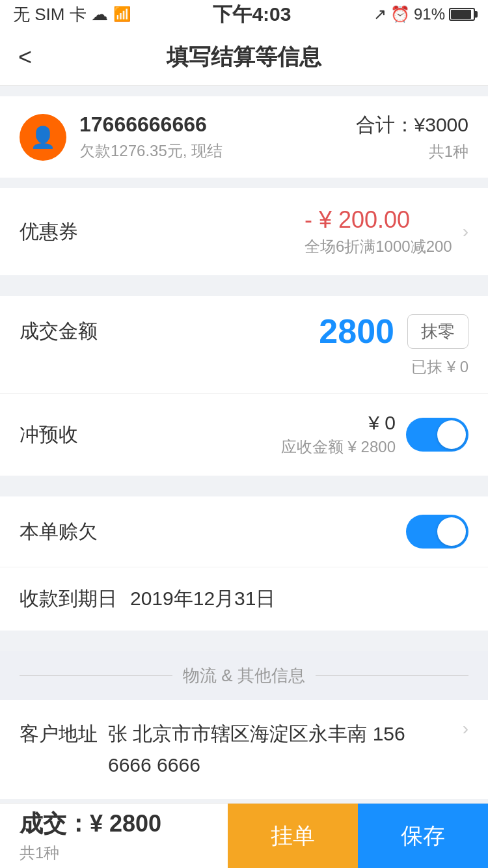  What do you see at coordinates (438, 332) in the screenshot?
I see `round-zero-button: 抹零` at bounding box center [438, 332].